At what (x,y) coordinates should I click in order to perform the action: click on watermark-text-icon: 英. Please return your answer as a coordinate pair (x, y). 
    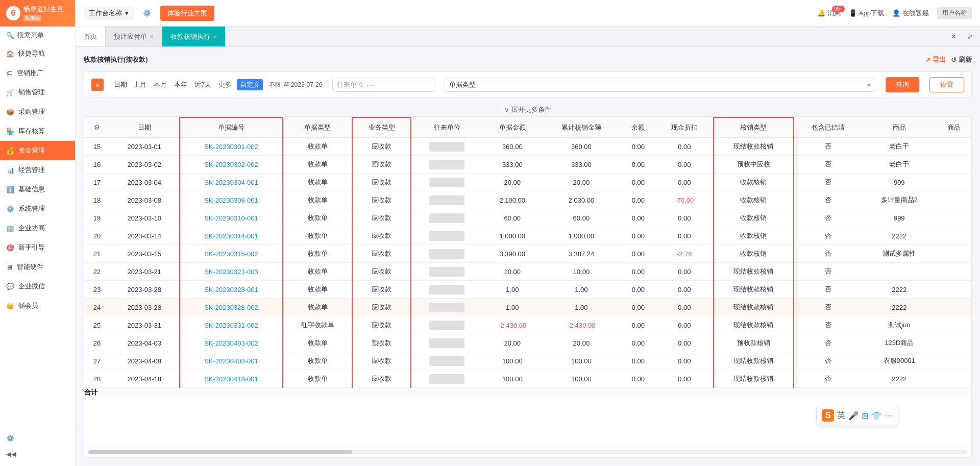
    Looking at the image, I should click on (841, 415).